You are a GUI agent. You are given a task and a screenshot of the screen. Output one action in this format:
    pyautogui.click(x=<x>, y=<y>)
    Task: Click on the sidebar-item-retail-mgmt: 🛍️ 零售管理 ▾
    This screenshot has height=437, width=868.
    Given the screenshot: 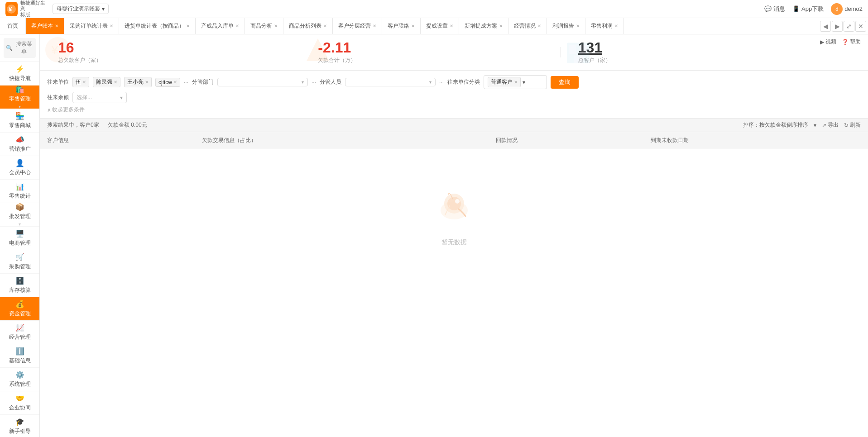 What is the action you would take?
    pyautogui.click(x=20, y=97)
    